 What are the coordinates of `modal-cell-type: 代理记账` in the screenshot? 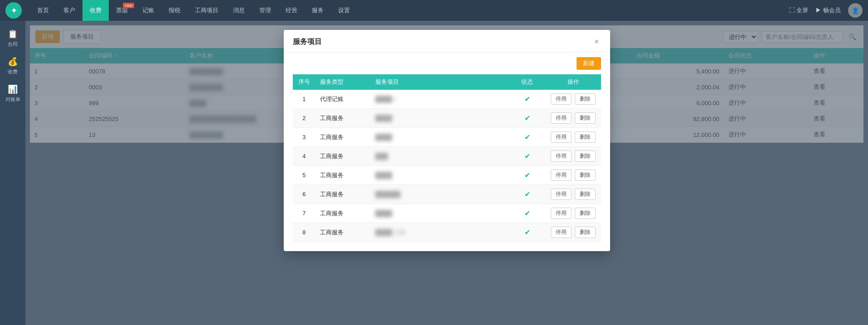 It's located at (343, 99).